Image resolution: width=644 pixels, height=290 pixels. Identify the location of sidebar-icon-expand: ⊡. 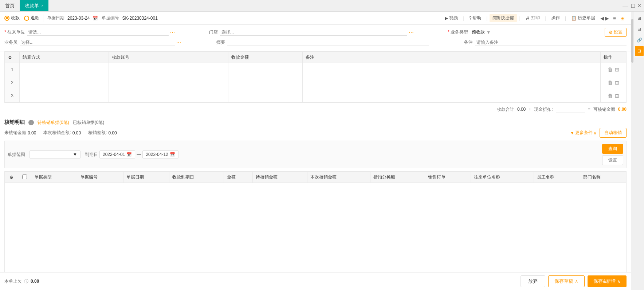
(639, 51).